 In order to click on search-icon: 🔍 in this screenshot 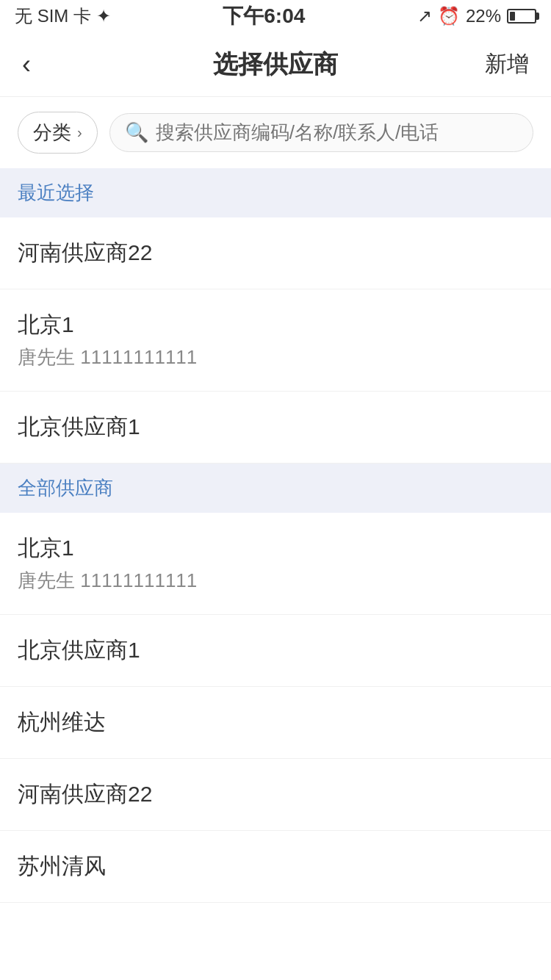, I will do `click(137, 132)`.